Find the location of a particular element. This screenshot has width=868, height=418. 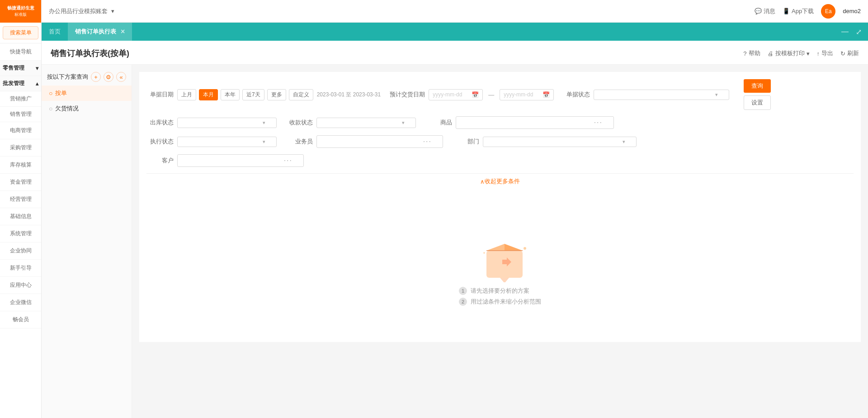

collect-status-select: ▾ is located at coordinates (366, 123).